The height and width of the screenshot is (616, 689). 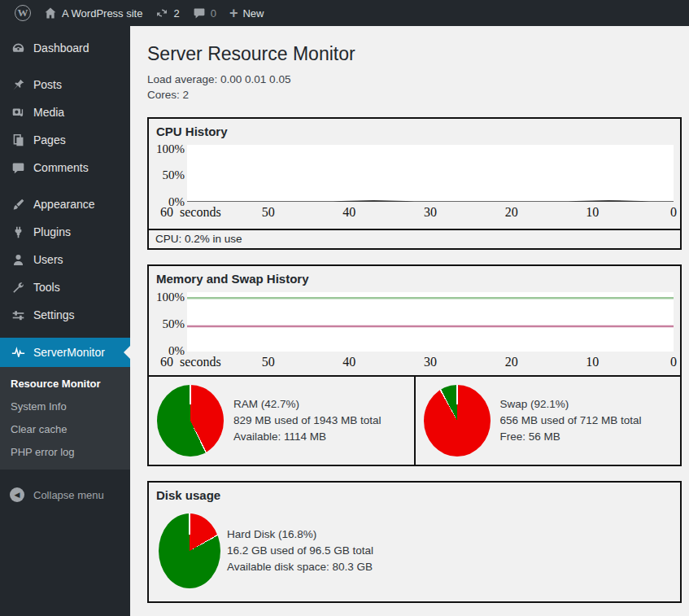 I want to click on sidebar-item-media: Media, so click(x=65, y=112).